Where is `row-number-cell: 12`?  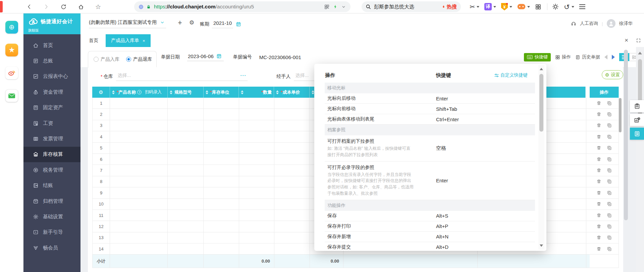
row-number-cell: 12 is located at coordinates (101, 226).